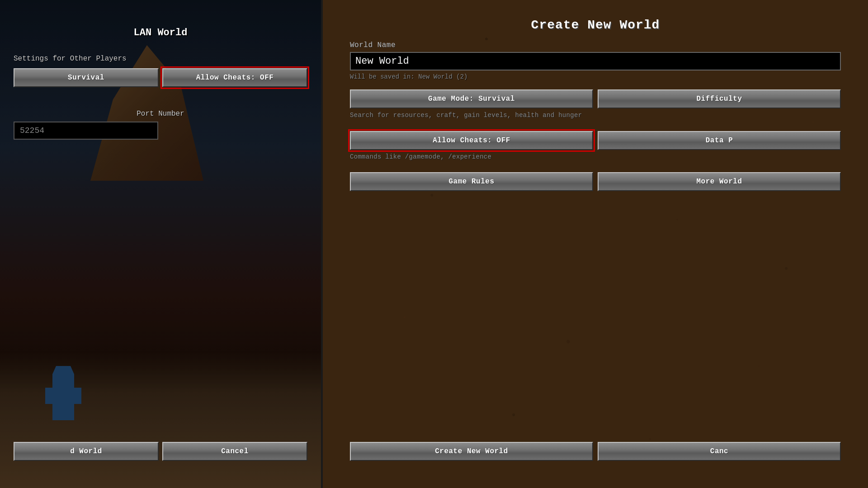 The height and width of the screenshot is (488, 868). I want to click on game-mode-row: Game Mode: Survival Difficulty, so click(595, 99).